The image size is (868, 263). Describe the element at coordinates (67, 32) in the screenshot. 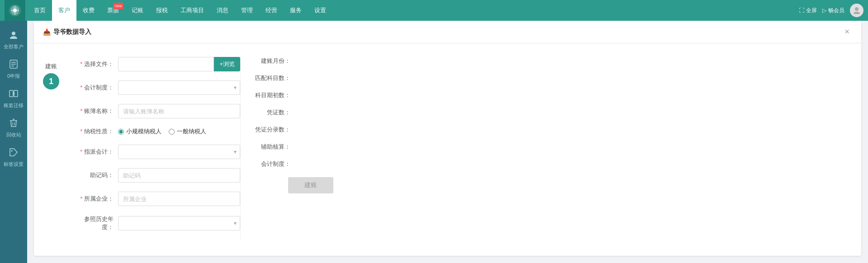

I see `panel-title: 📥 导爷数据导入` at that location.